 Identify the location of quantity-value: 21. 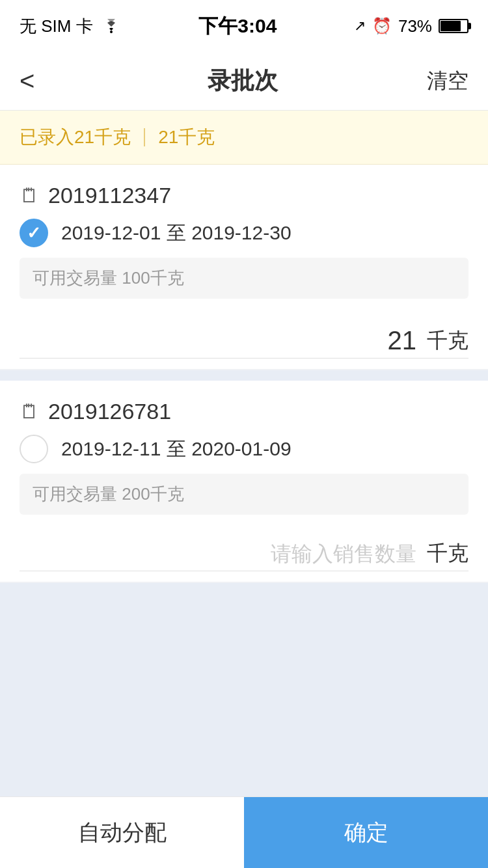
(402, 341).